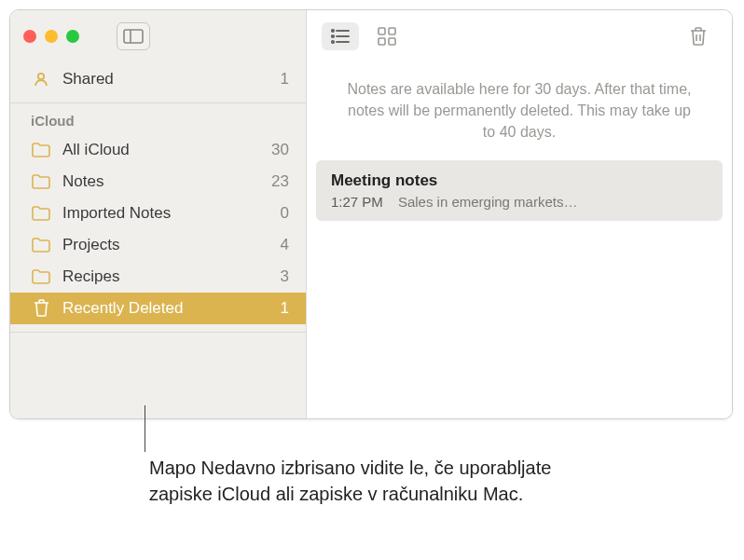 Image resolution: width=744 pixels, height=560 pixels. What do you see at coordinates (158, 35) in the screenshot?
I see `window-titlebar` at bounding box center [158, 35].